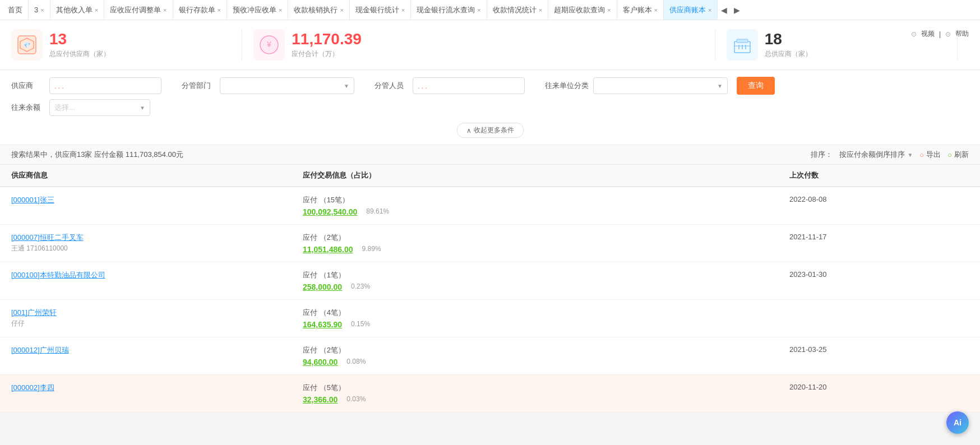  Describe the element at coordinates (77, 10) in the screenshot. I see `nav-tab-other-income: 其他收入单 ×` at that location.